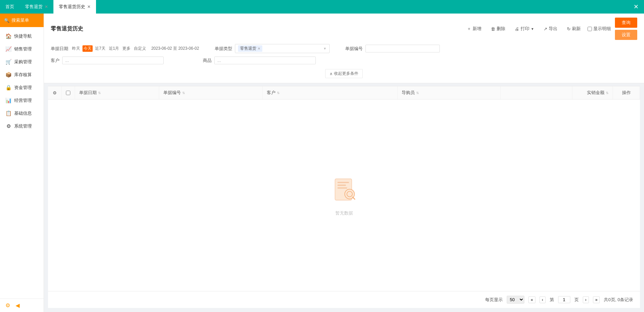 Image resolution: width=644 pixels, height=312 pixels. Describe the element at coordinates (564, 300) in the screenshot. I see `page-number-input` at that location.